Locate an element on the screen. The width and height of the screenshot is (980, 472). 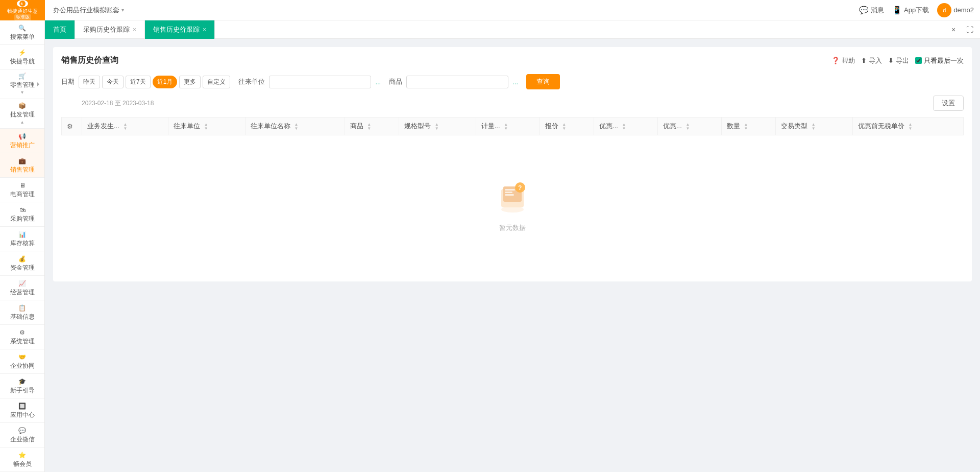
sidebar-item-purchase: 🛍 采购管理 is located at coordinates (22, 215).